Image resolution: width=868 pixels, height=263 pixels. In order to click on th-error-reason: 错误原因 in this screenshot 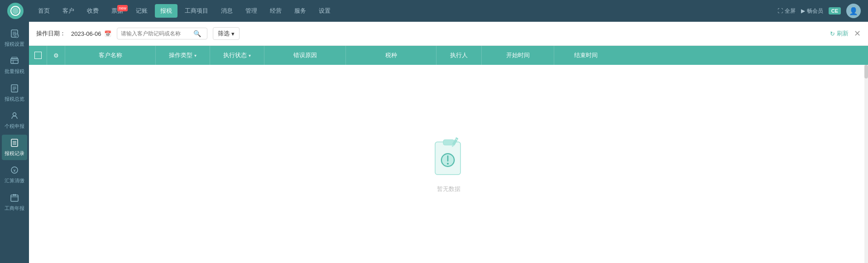, I will do `click(305, 55)`.